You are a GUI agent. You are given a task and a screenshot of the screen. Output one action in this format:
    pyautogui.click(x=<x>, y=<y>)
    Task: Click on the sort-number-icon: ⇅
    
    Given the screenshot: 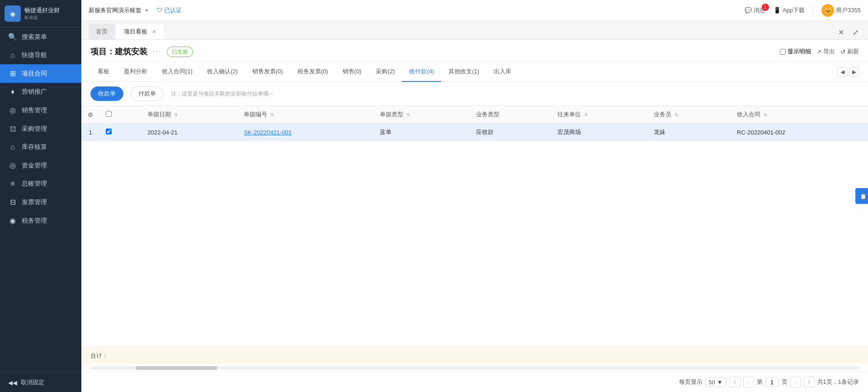 What is the action you would take?
    pyautogui.click(x=272, y=115)
    